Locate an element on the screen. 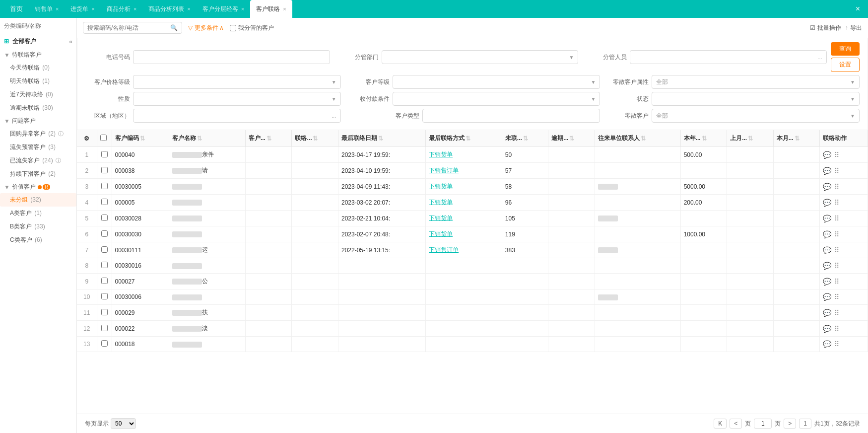  search-input is located at coordinates (129, 28).